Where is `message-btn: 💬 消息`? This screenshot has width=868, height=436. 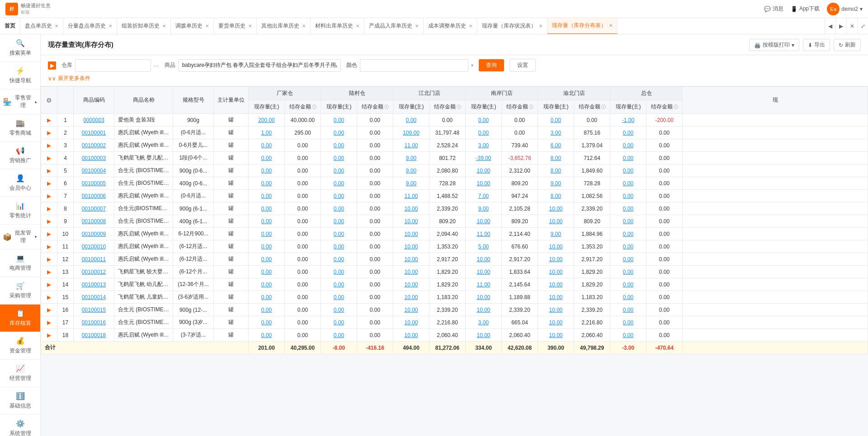
message-btn: 💬 消息 is located at coordinates (774, 9).